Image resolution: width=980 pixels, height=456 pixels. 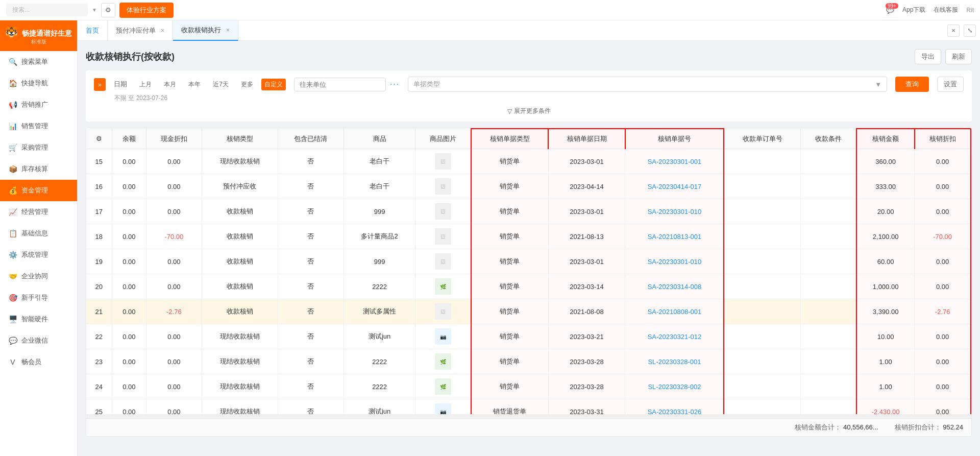 I want to click on voucher-bill-no-link: SA-20210813-001, so click(x=675, y=237).